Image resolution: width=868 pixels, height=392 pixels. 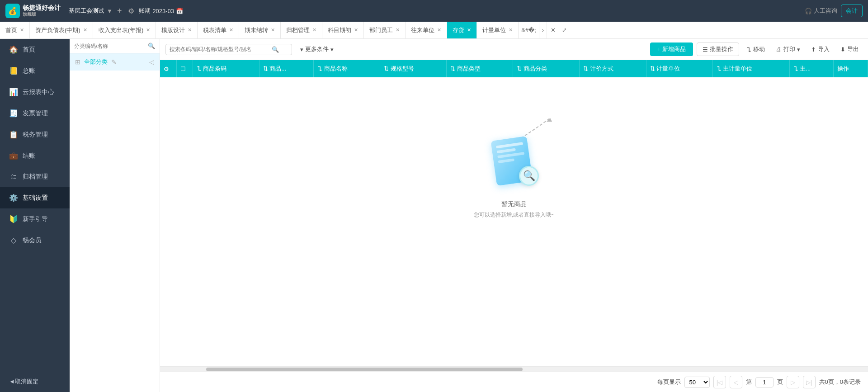 What do you see at coordinates (125, 30) in the screenshot?
I see `tab-income: 收入支出表(年报) ✕` at bounding box center [125, 30].